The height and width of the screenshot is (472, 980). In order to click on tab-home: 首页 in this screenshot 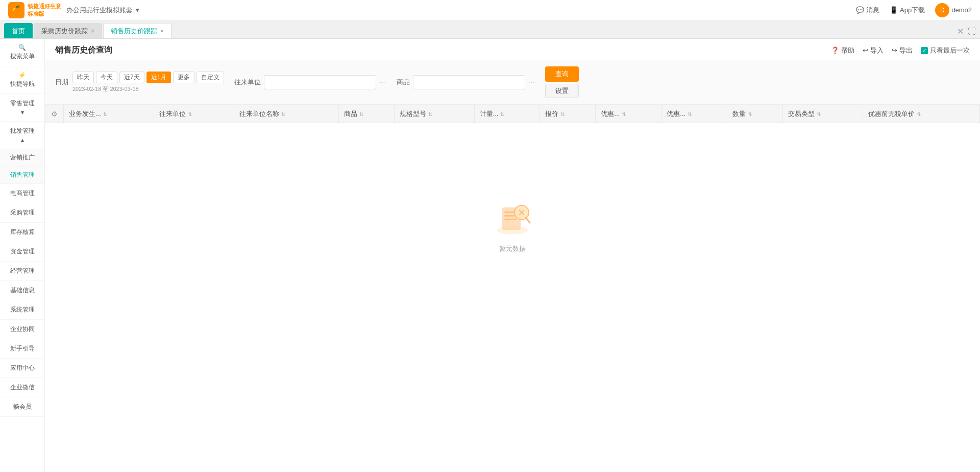, I will do `click(18, 31)`.